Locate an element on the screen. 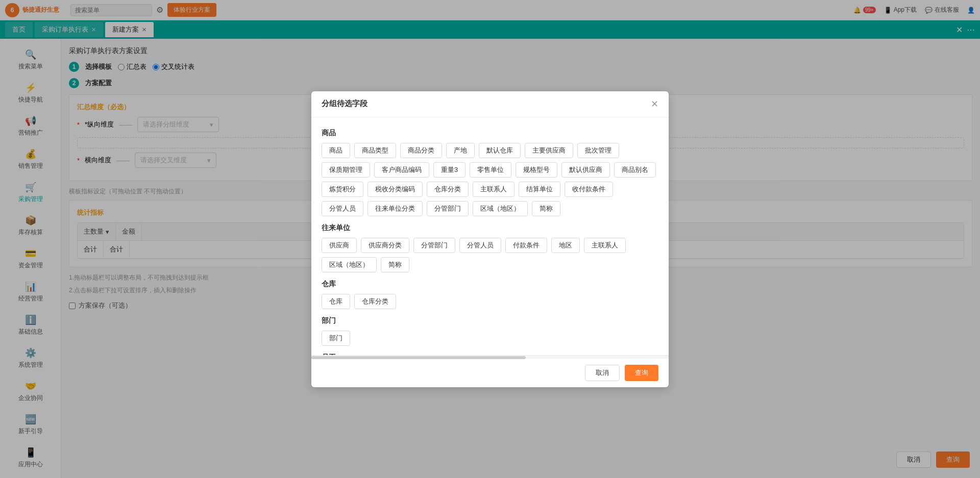 This screenshot has height=478, width=980. tag-partner-0: 供应商 is located at coordinates (339, 245).